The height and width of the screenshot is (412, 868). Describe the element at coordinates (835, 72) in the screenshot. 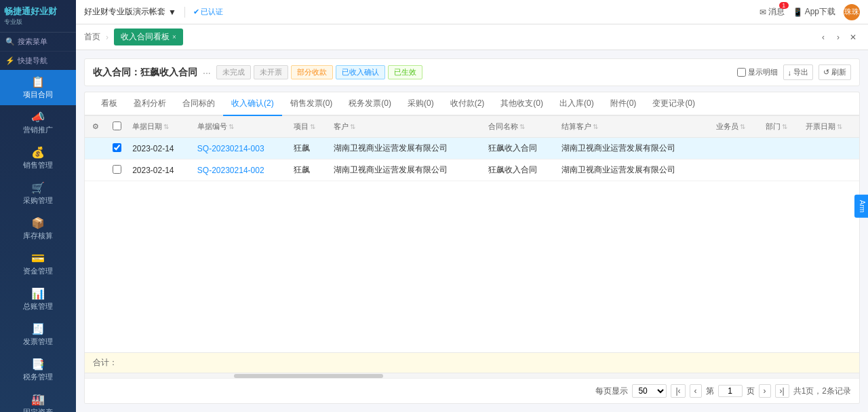

I see `refresh-button: ↺ 刷新` at that location.